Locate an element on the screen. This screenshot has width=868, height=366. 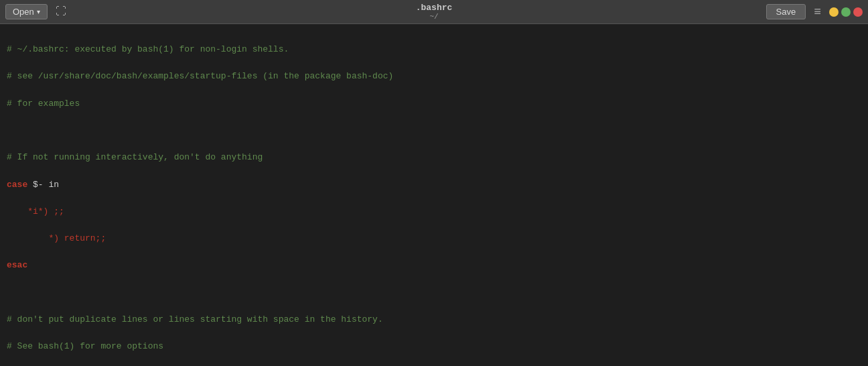
window-controls is located at coordinates (846, 12).